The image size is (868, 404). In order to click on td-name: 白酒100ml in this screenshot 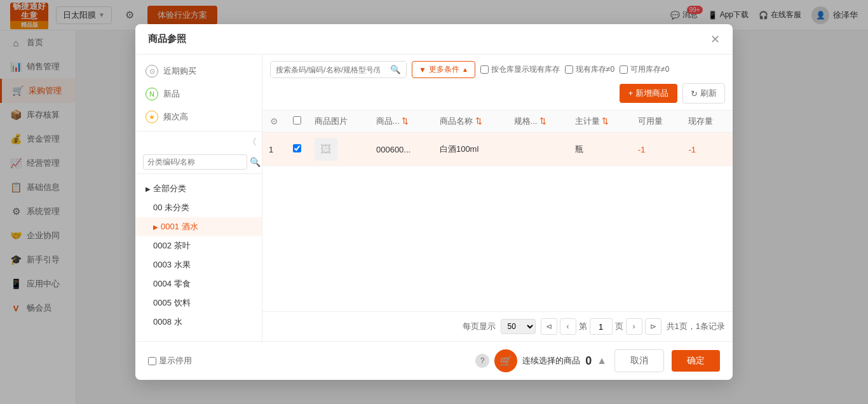, I will do `click(470, 150)`.